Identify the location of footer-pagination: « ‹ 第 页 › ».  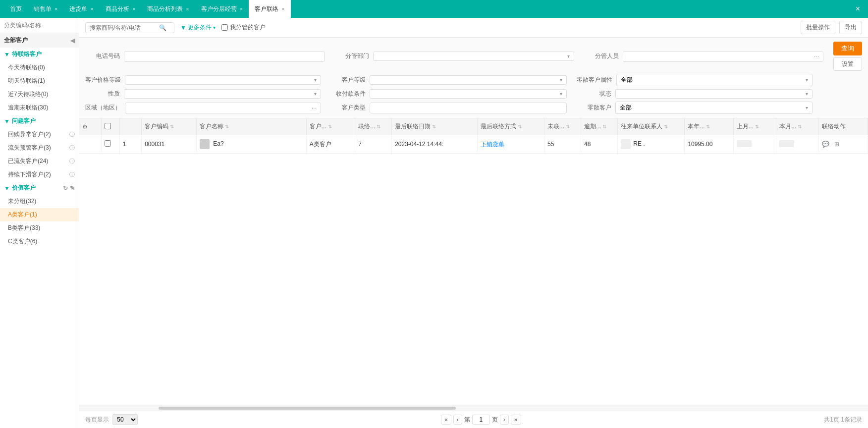
(481, 420).